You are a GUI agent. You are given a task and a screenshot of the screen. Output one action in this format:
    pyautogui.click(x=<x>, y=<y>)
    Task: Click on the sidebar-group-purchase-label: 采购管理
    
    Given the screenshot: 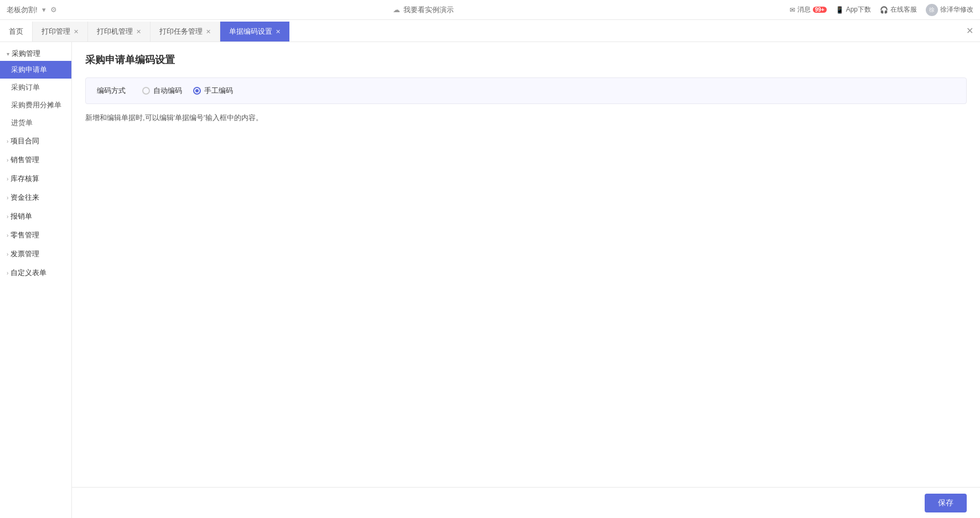 What is the action you would take?
    pyautogui.click(x=26, y=54)
    